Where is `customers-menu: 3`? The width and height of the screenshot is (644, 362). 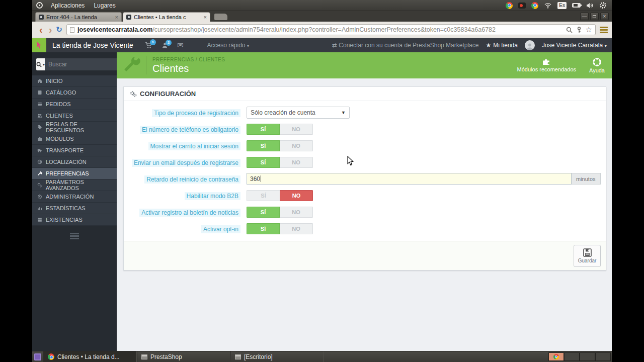 customers-menu: 3 is located at coordinates (165, 45).